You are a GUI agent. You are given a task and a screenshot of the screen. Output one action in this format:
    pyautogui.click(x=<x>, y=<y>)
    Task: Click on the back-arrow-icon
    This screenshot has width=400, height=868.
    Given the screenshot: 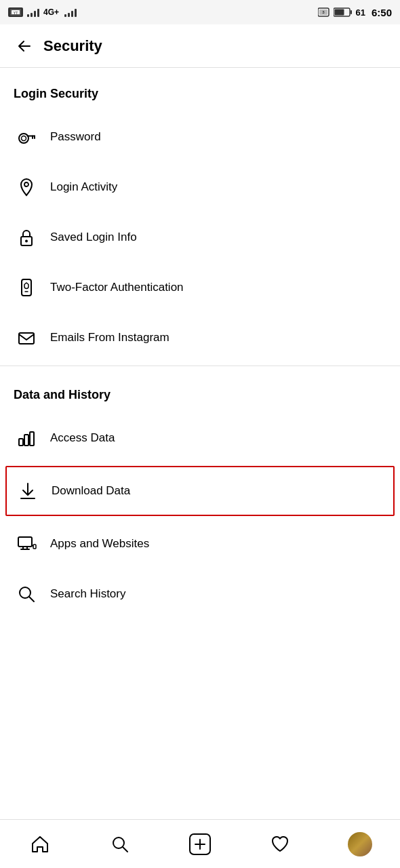 What is the action you would take?
    pyautogui.click(x=24, y=46)
    